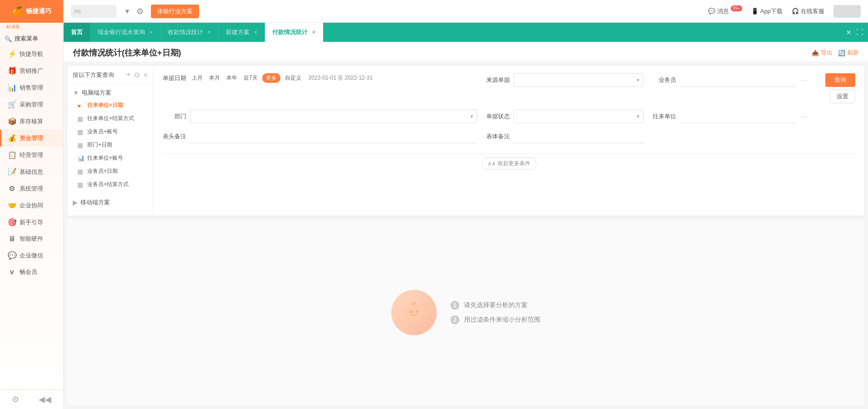  Describe the element at coordinates (579, 80) in the screenshot. I see `source-select: ▾` at that location.